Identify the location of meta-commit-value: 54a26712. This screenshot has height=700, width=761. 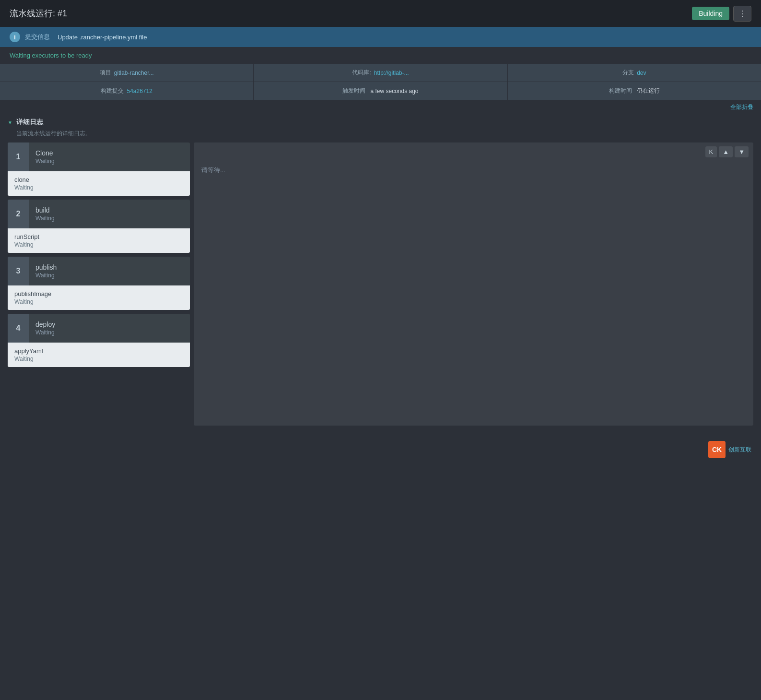
(139, 91).